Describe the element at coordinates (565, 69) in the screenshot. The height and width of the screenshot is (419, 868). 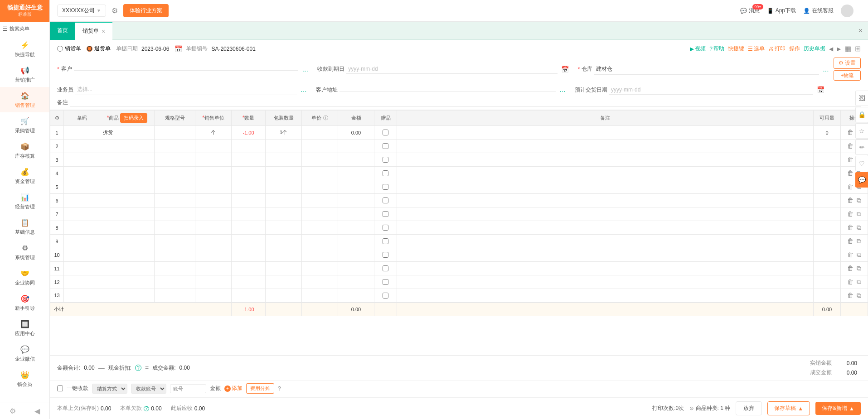
I see `due-date-cal-icon: 📅` at that location.